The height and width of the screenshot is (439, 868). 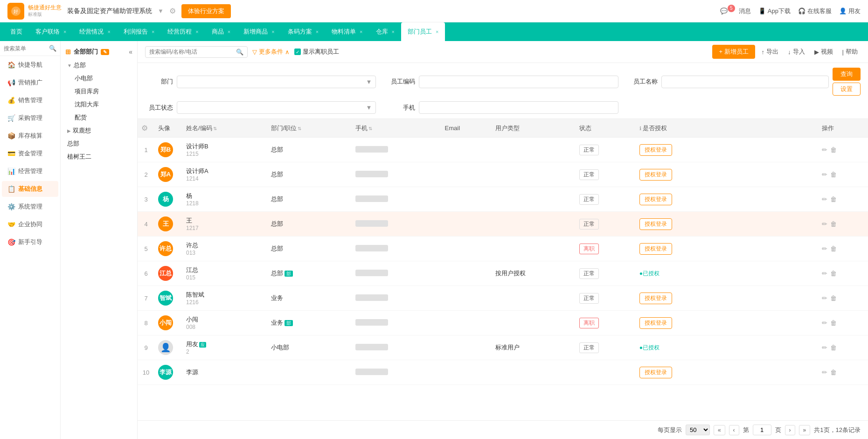 What do you see at coordinates (30, 136) in the screenshot?
I see `sidebar-item-inventory: 📦 库存核算` at bounding box center [30, 136].